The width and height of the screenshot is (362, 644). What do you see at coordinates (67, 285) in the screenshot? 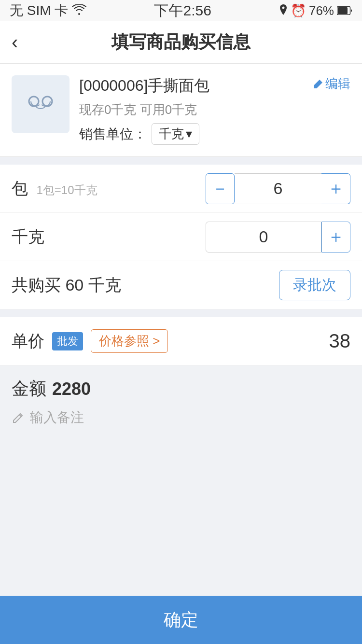
I see `total-label: 共购买 60 千克` at bounding box center [67, 285].